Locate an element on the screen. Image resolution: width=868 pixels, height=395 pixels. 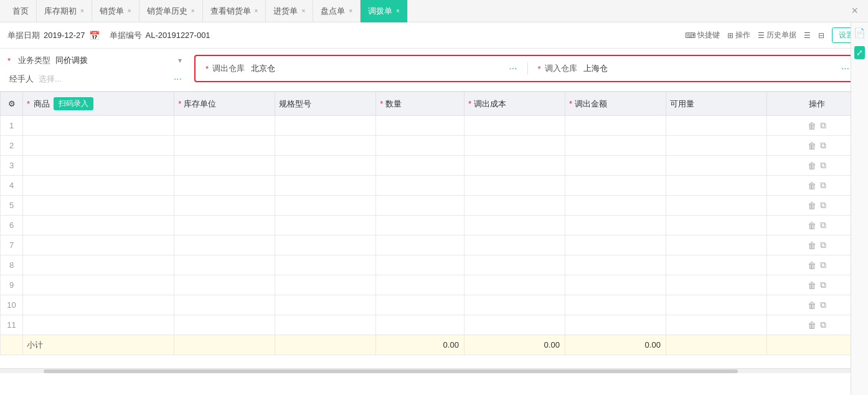
tab-close-inventory-init: × is located at coordinates (82, 11).